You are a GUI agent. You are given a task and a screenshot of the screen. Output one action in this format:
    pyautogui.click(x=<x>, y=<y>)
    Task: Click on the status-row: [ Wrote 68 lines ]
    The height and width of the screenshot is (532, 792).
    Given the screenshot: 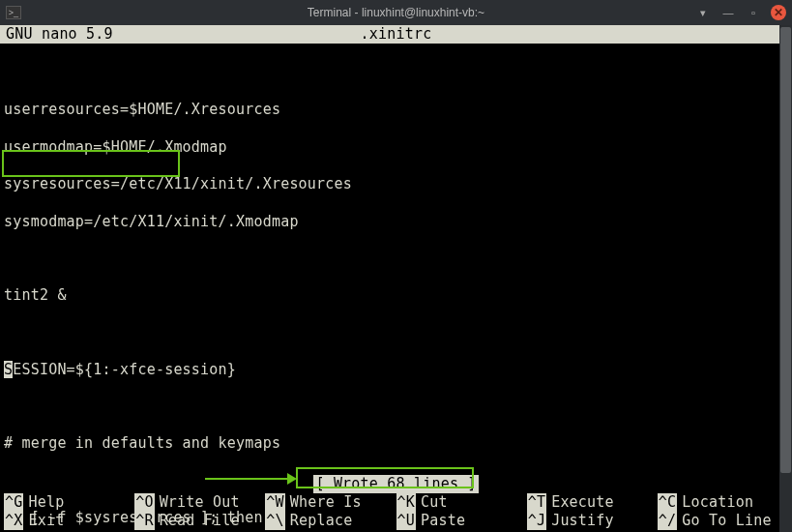 What is the action you would take?
    pyautogui.click(x=396, y=484)
    